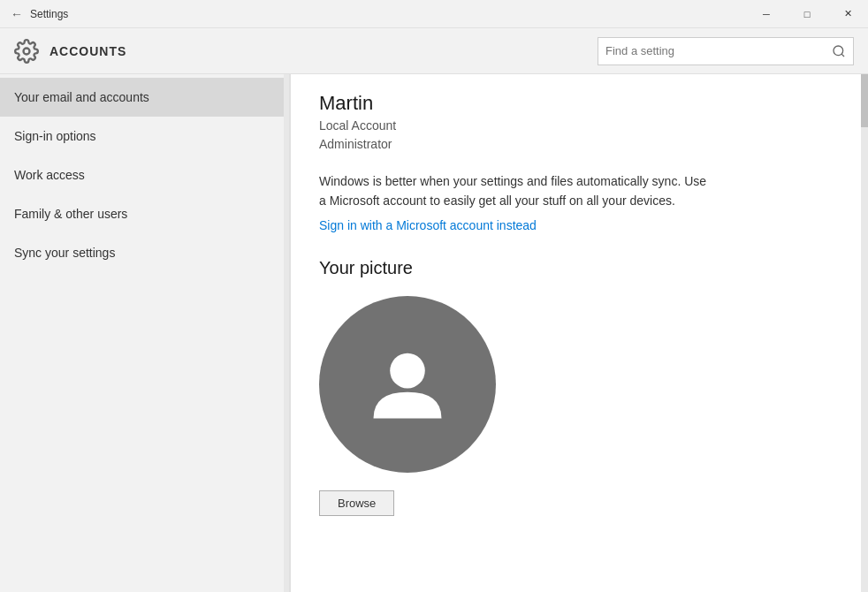 Image resolution: width=868 pixels, height=592 pixels. Describe the element at coordinates (357, 504) in the screenshot. I see `browse-button: Browse` at that location.